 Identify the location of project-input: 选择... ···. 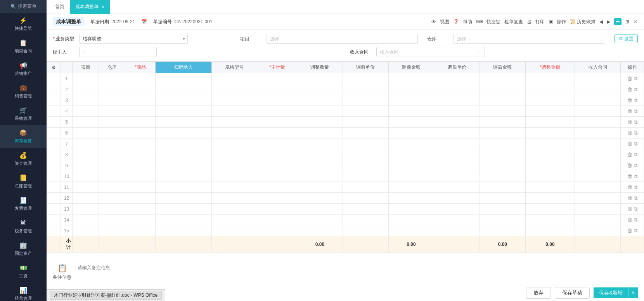
(342, 39).